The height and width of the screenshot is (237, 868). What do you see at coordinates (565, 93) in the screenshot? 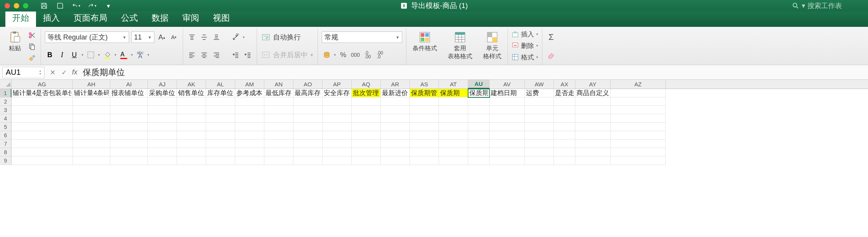
I see `cell: 是否走冻链` at bounding box center [565, 93].